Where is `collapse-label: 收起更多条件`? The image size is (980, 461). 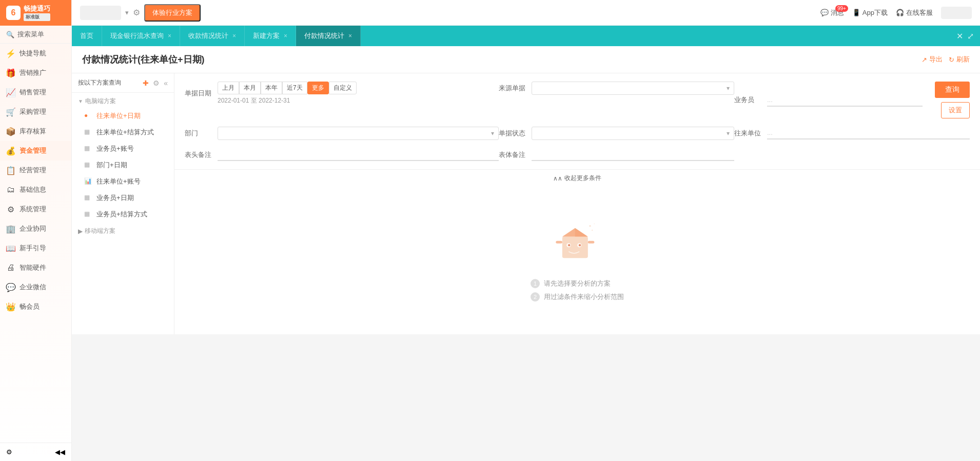
collapse-label: 收起更多条件 is located at coordinates (583, 178).